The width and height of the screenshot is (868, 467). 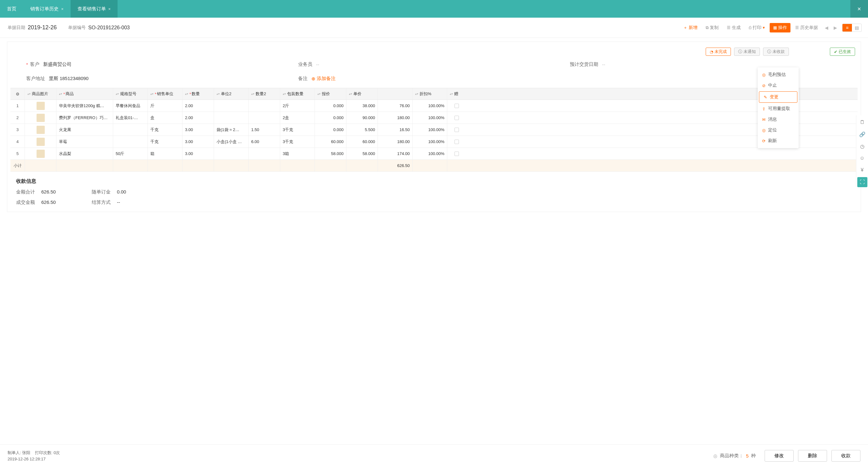 What do you see at coordinates (18, 142) in the screenshot?
I see `row-number: 4` at bounding box center [18, 142].